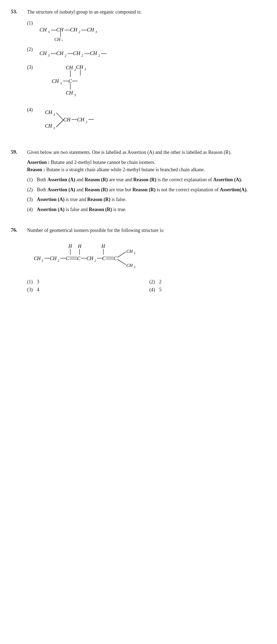 The width and height of the screenshot is (277, 644). What do you see at coordinates (147, 152) in the screenshot?
I see `q59-text: Given below are two statements. One is l…` at bounding box center [147, 152].